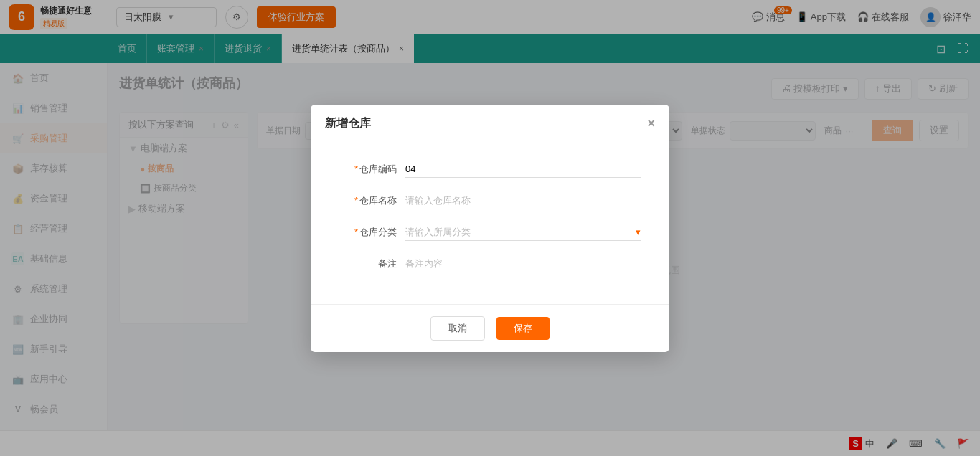 The width and height of the screenshot is (980, 456). What do you see at coordinates (490, 124) in the screenshot?
I see `modal-header: 新增仓库 ×` at bounding box center [490, 124].